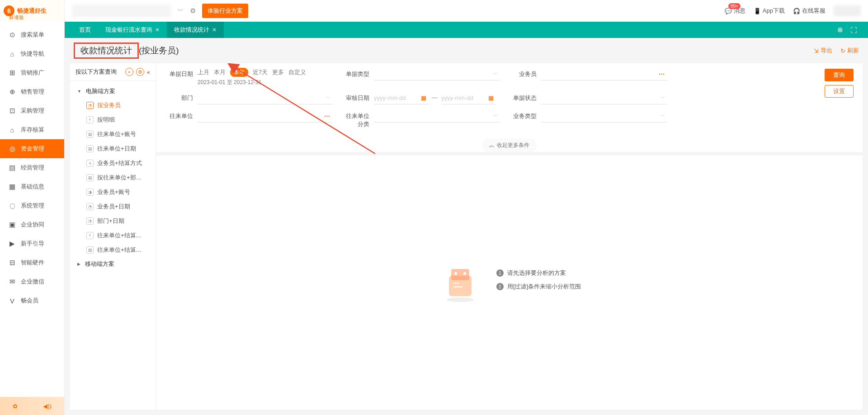 The image size is (868, 415). I want to click on hint-number: 2, so click(500, 287).